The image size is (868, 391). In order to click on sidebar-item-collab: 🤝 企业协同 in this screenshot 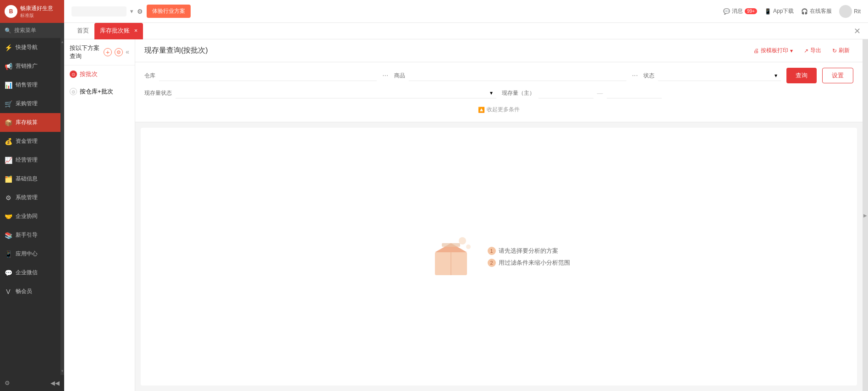, I will do `click(30, 216)`.